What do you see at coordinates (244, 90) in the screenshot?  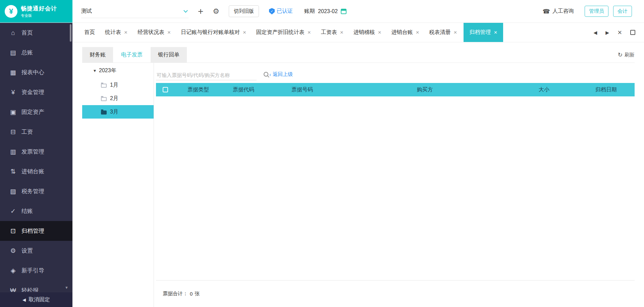 I see `column-header-invoice-code: 票据代码` at bounding box center [244, 90].